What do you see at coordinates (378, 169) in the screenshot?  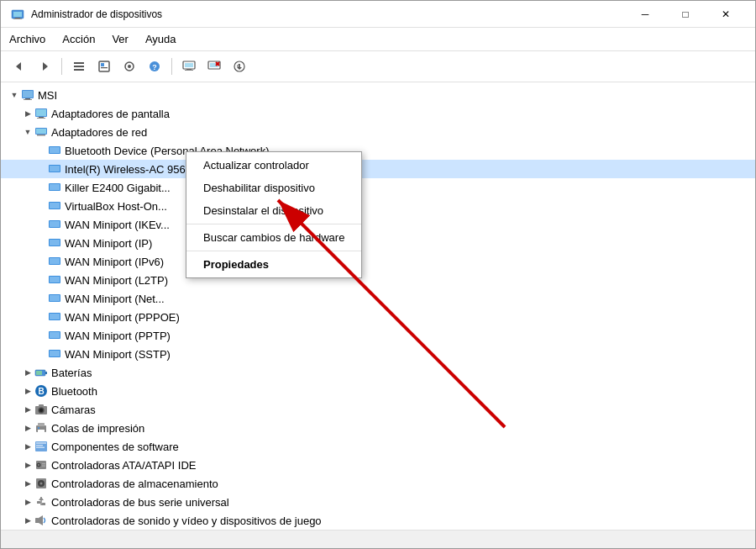 I see `tree-item-intel-wireless: ▶ Intel(R) Wireless-AC 9560 160MHz` at bounding box center [378, 169].